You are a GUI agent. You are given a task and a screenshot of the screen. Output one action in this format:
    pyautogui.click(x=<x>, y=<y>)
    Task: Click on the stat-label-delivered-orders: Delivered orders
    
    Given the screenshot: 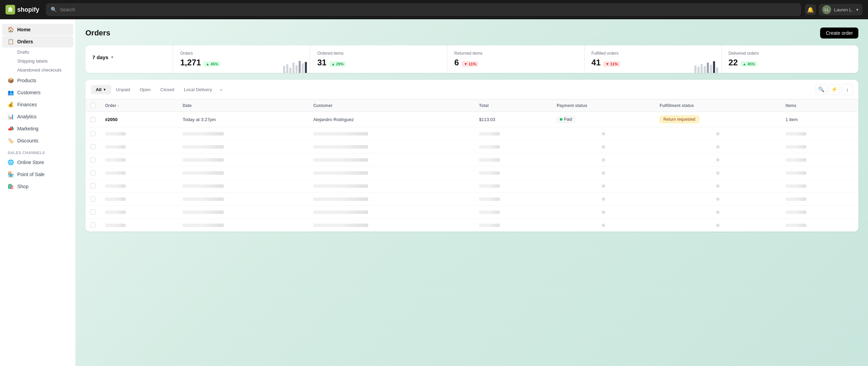 What is the action you would take?
    pyautogui.click(x=790, y=53)
    